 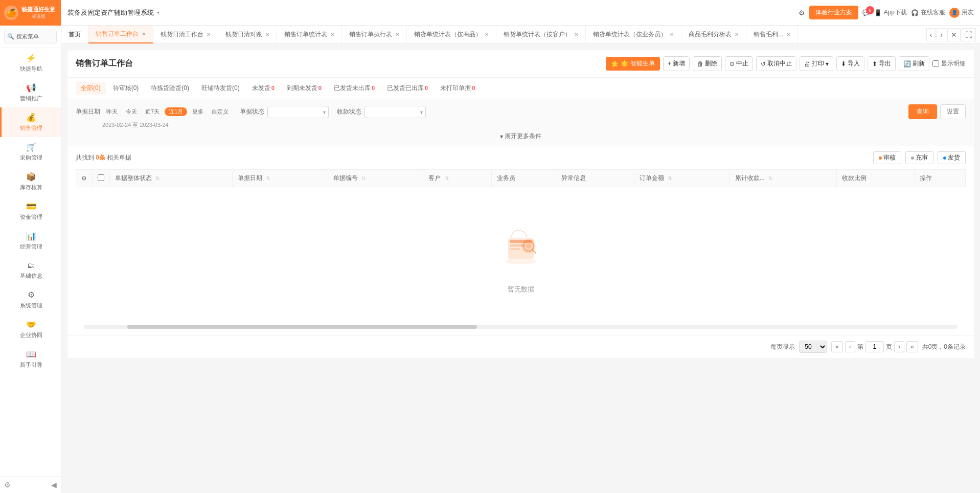 What do you see at coordinates (949, 63) in the screenshot?
I see `show-detail-checkbox-wrapper: 显示明细` at bounding box center [949, 63].